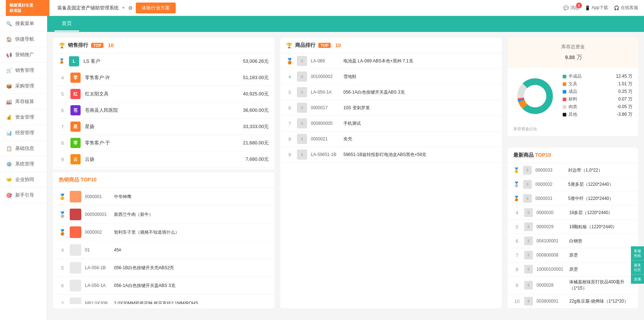  Describe the element at coordinates (23, 180) in the screenshot. I see `sidebar-item-collab: 🤝企业协同` at that location.